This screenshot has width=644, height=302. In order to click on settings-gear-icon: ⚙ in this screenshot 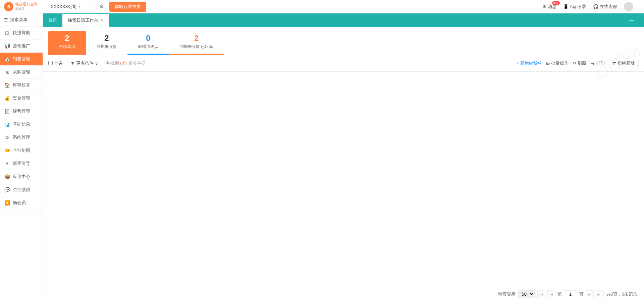, I will do `click(102, 7)`.